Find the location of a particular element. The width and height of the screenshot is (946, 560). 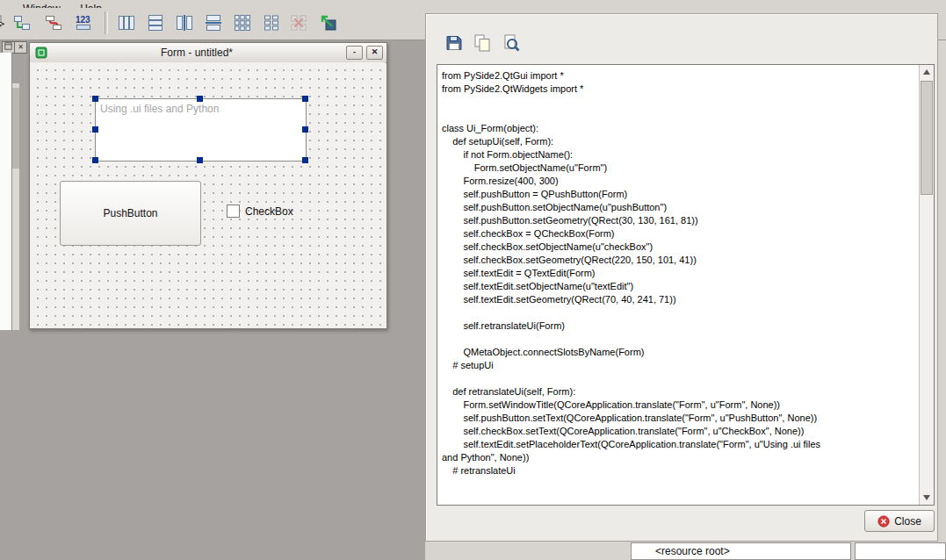

layout-vertically-button is located at coordinates (155, 23).